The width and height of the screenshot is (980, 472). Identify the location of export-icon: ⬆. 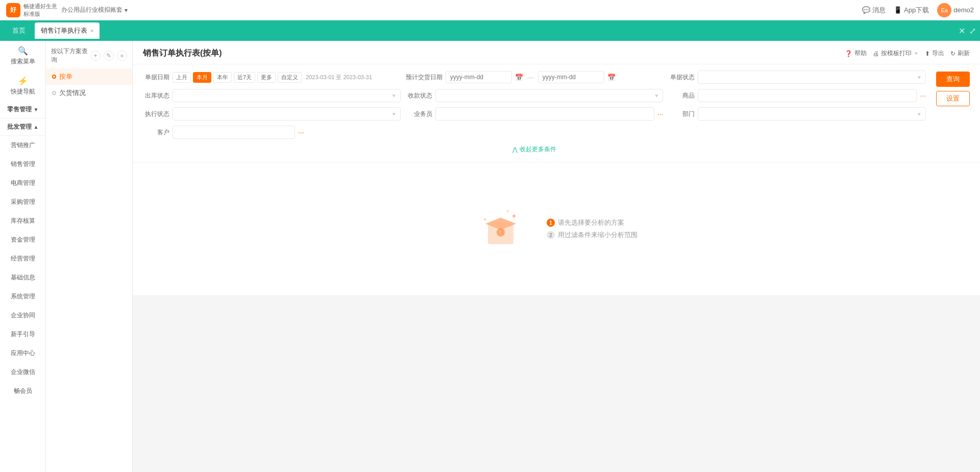
(927, 54).